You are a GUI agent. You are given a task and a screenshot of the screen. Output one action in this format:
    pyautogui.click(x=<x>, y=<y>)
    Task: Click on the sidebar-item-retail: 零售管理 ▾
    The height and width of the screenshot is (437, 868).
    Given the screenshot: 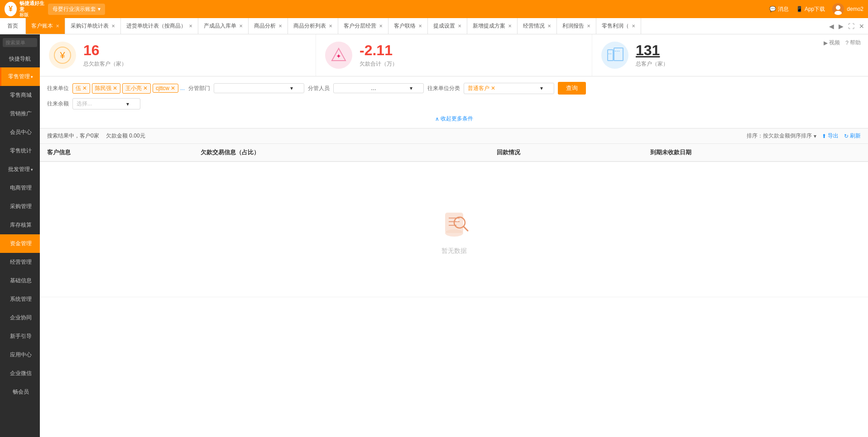 What is the action you would take?
    pyautogui.click(x=20, y=77)
    